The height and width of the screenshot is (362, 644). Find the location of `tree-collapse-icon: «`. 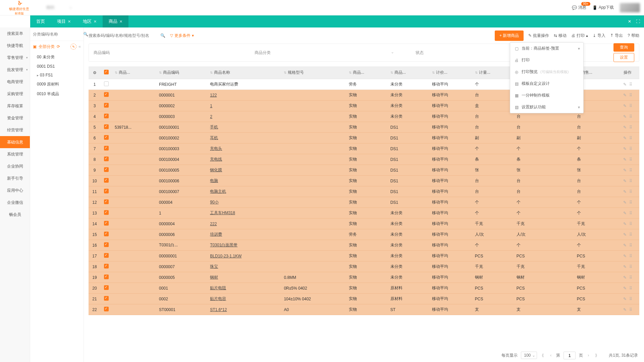

tree-collapse-icon: « is located at coordinates (80, 47).